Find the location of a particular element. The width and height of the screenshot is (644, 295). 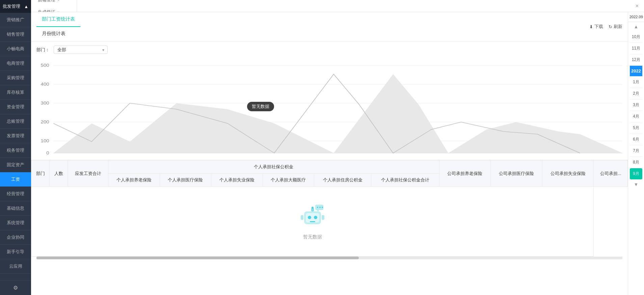

refresh-button: ↻ 刷新 is located at coordinates (616, 27).